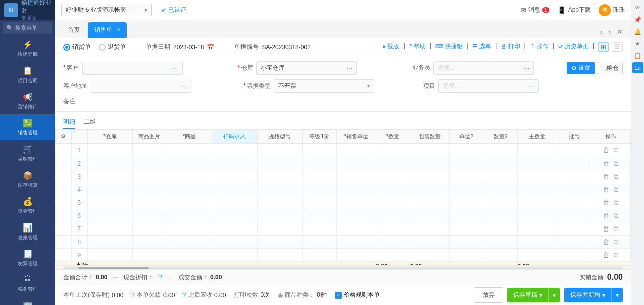 The width and height of the screenshot is (644, 305). Describe the element at coordinates (133, 295) in the screenshot. I see `debt-help-icon: ?` at that location.